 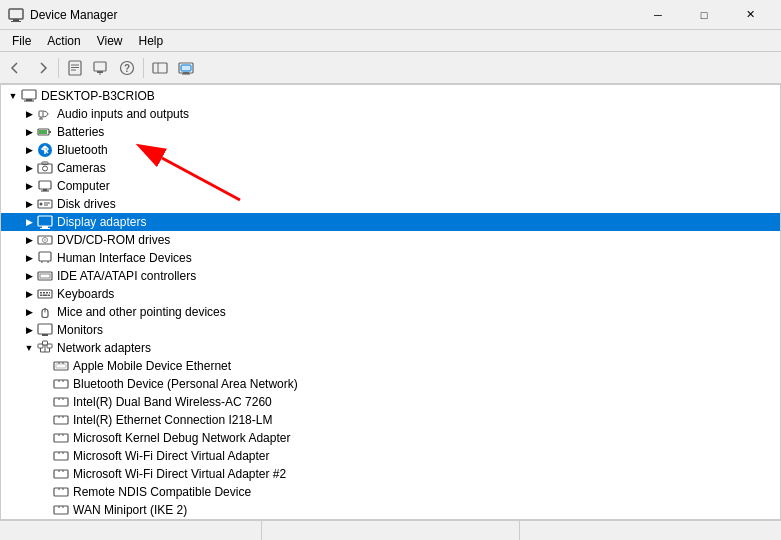 What do you see at coordinates (750, 15) in the screenshot?
I see `close-button: ✕` at bounding box center [750, 15].